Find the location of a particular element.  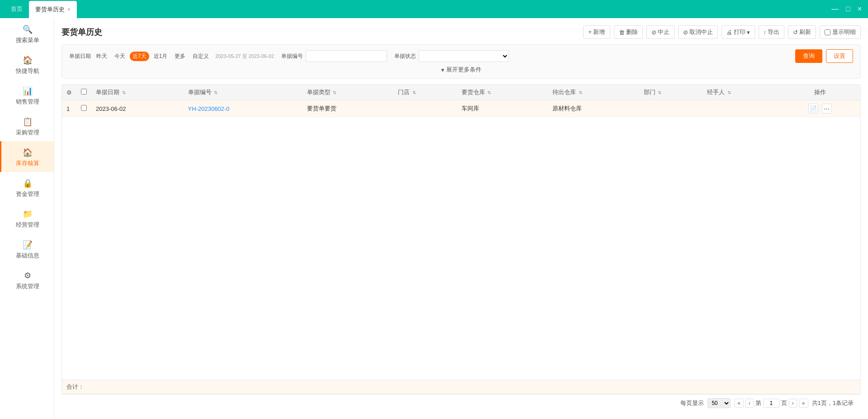

sidebar-item-inventory: 🏠 库存核算 is located at coordinates (27, 157).